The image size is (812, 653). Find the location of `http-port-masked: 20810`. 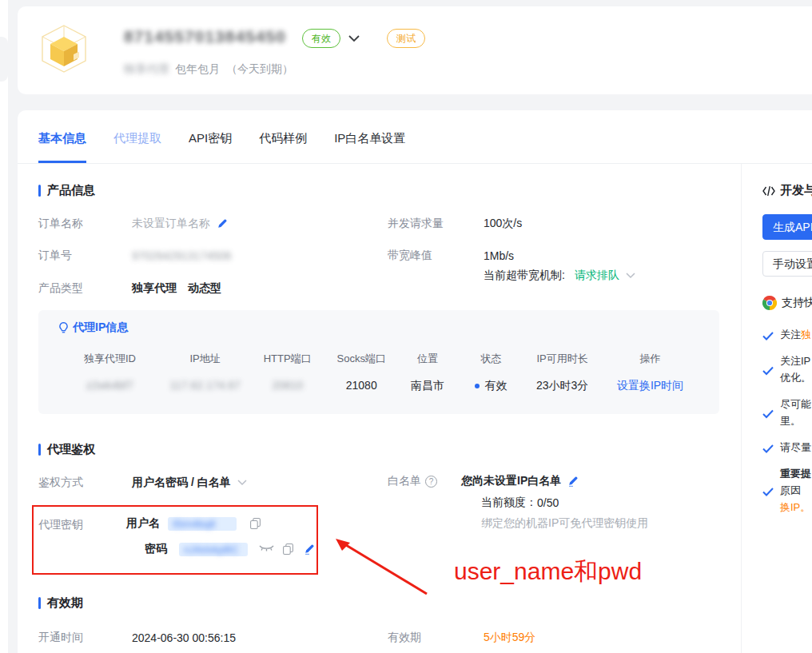

http-port-masked: 20810 is located at coordinates (288, 386).